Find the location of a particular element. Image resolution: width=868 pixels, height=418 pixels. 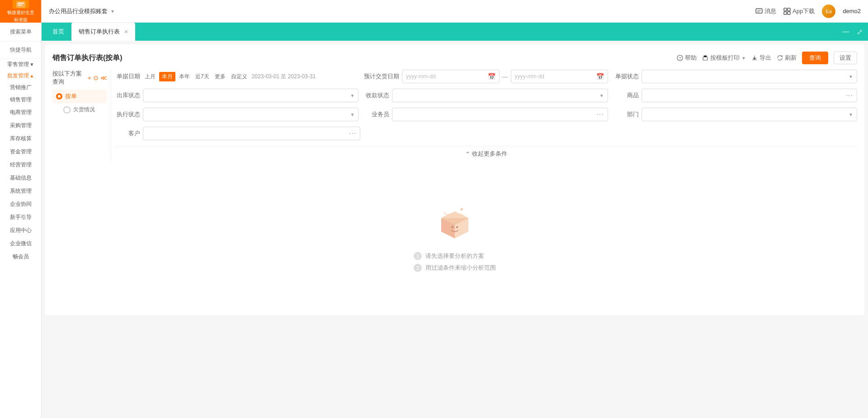

message-button: 消息 is located at coordinates (766, 11).